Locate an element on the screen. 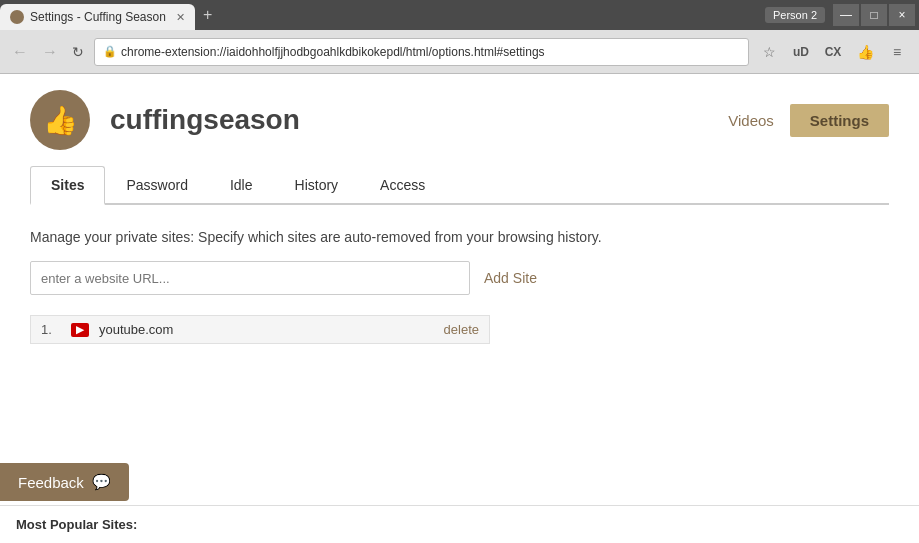 The width and height of the screenshot is (919, 543). tab-bar: Sites Password Idle History Access is located at coordinates (460, 186).